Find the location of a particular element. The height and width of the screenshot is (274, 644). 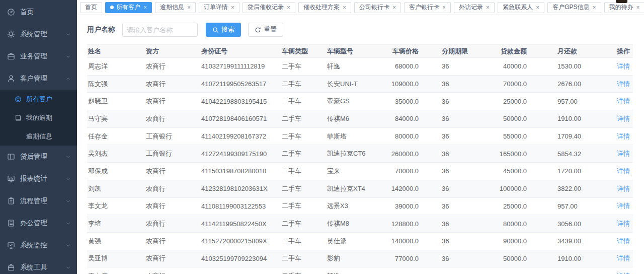

sidebar-item-报表统计: 报表统计 is located at coordinates (38, 179).